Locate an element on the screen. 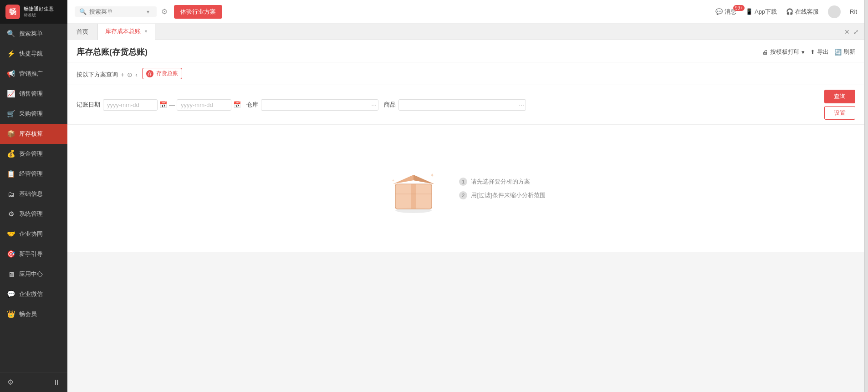  scheme-item-label: 存货总账 is located at coordinates (167, 74).